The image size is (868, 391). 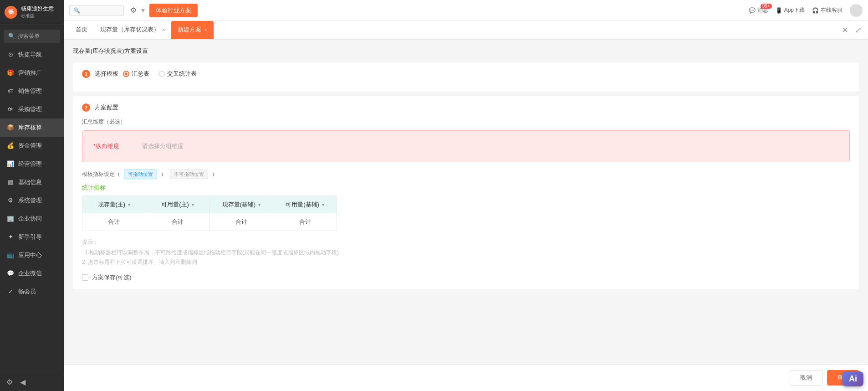 I want to click on sidebar-sales-label: 销售管理, so click(x=30, y=91).